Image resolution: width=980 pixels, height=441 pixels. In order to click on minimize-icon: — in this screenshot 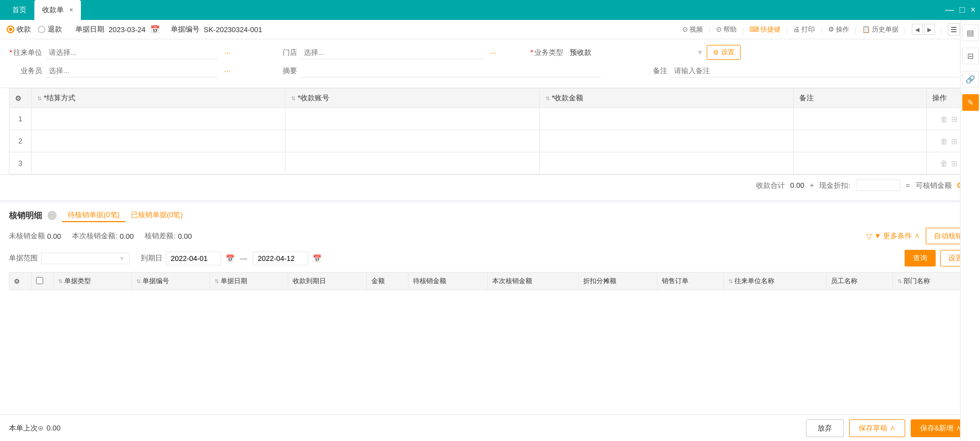, I will do `click(950, 10)`.